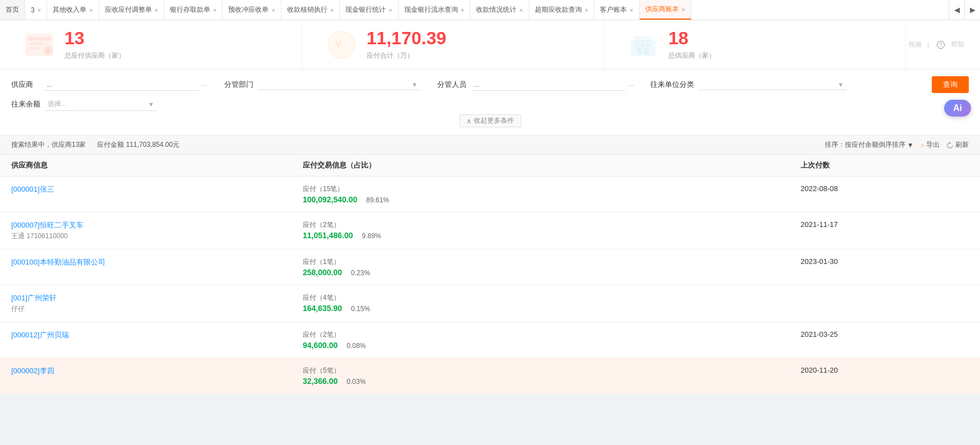 The height and width of the screenshot is (445, 980). I want to click on nav-tab-9: 收款情况统计×, so click(500, 10).